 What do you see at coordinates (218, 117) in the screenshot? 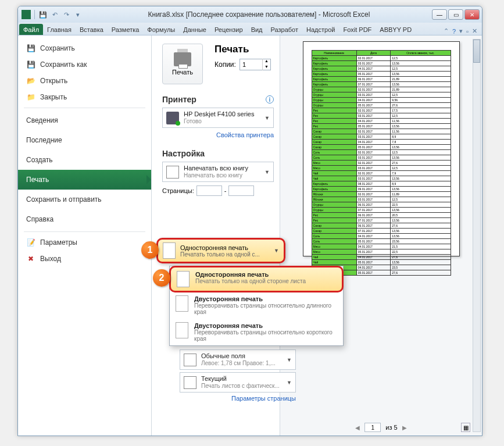
I see `printer-selector: HP Deskjet F4100 seriesГотово ▼` at bounding box center [218, 117].